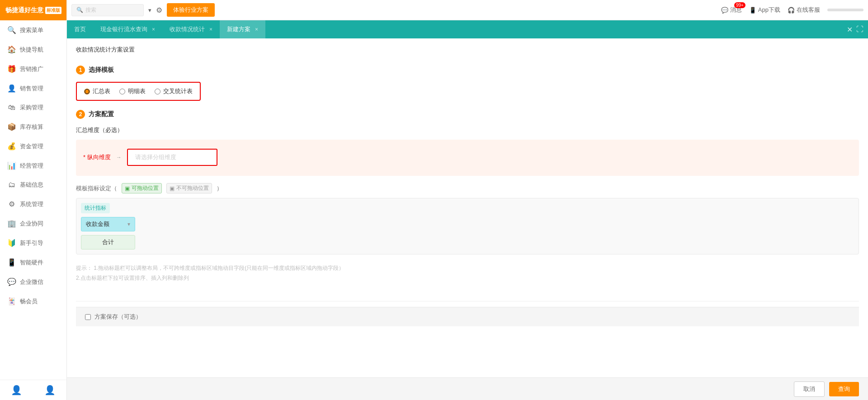 The width and height of the screenshot is (868, 400). What do you see at coordinates (154, 29) in the screenshot?
I see `tab-close-cashflow: ×` at bounding box center [154, 29].